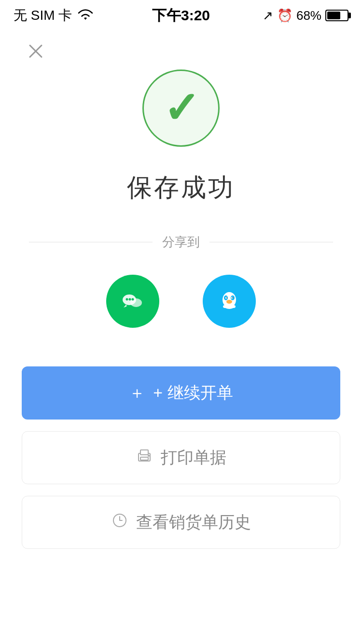  What do you see at coordinates (137, 393) in the screenshot?
I see `plus-icon: ＋` at bounding box center [137, 393].